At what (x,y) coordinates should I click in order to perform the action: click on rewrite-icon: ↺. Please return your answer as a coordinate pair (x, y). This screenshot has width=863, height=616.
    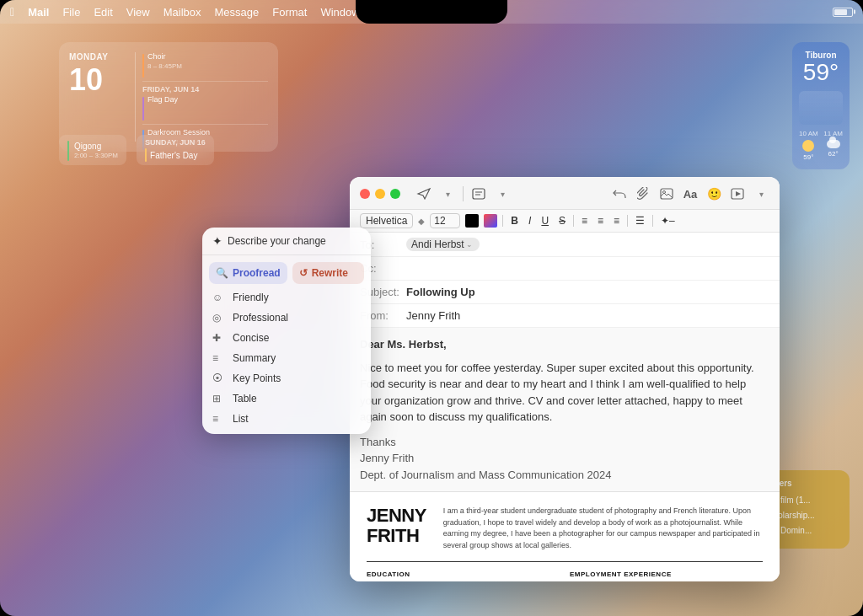
    Looking at the image, I should click on (303, 273).